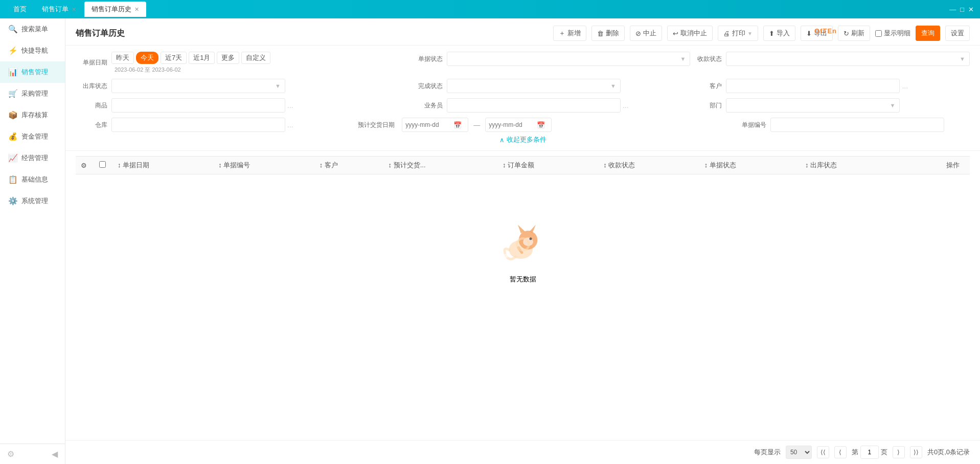 This screenshot has height=464, width=980. I want to click on stop-button: ⊘ 中止, so click(646, 33).